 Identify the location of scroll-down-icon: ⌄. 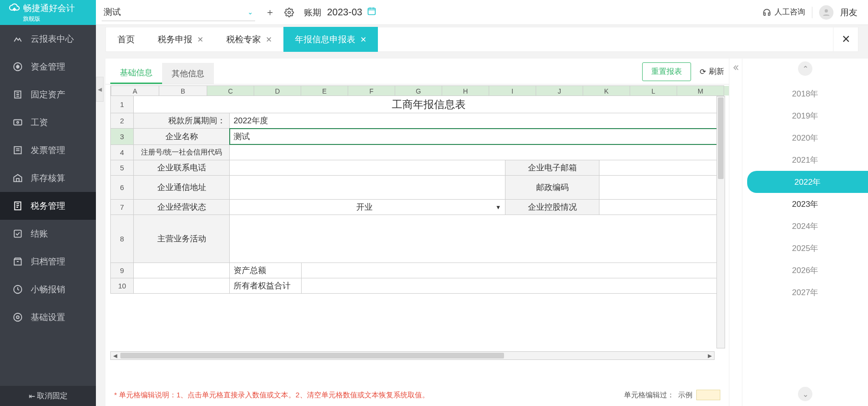
(805, 394).